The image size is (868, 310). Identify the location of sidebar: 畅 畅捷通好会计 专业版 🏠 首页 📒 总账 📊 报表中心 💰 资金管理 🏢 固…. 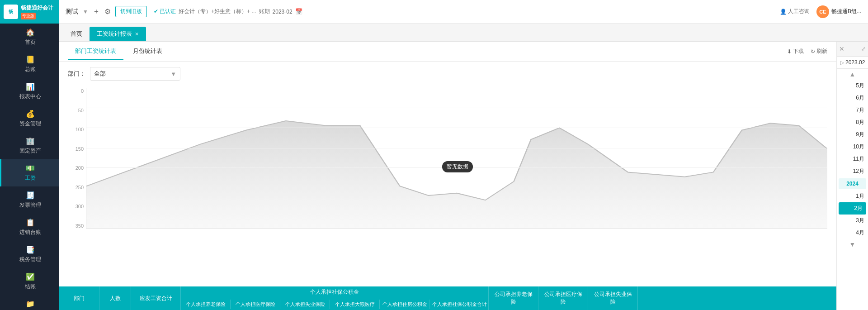
(29, 155).